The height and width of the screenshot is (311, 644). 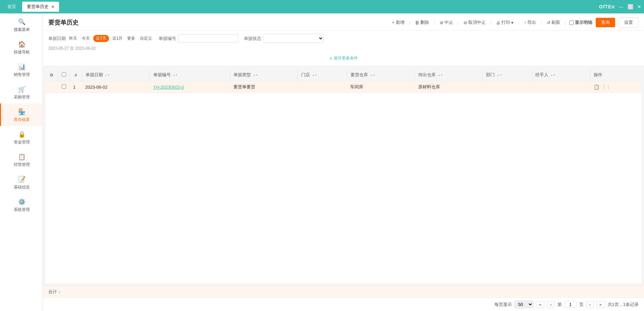 I want to click on maximize-icon: ⬜, so click(x=631, y=7).